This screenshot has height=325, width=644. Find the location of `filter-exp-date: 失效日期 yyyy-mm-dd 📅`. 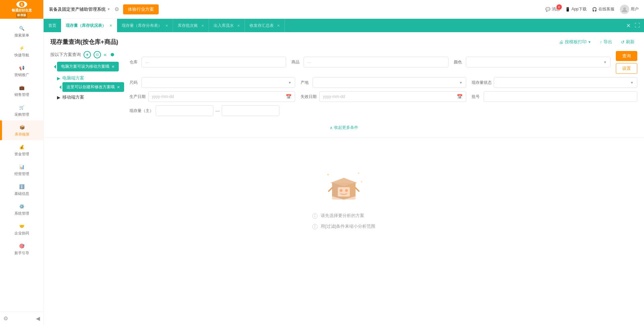

filter-exp-date: 失效日期 yyyy-mm-dd 📅 is located at coordinates (383, 97).